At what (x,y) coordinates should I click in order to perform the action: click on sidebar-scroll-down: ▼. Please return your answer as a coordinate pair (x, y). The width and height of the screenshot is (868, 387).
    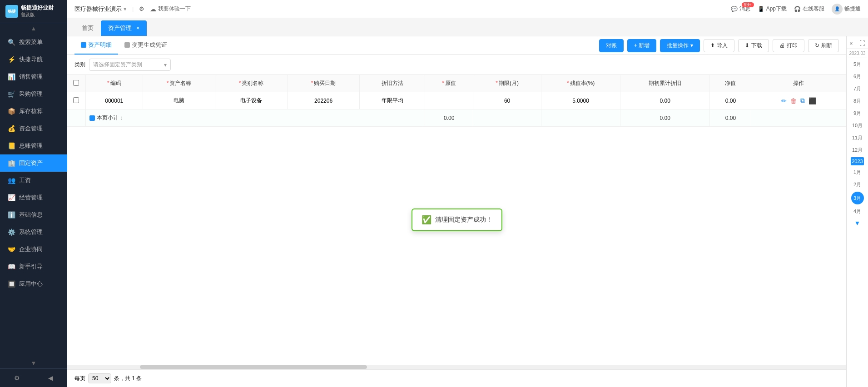
    Looking at the image, I should click on (34, 363).